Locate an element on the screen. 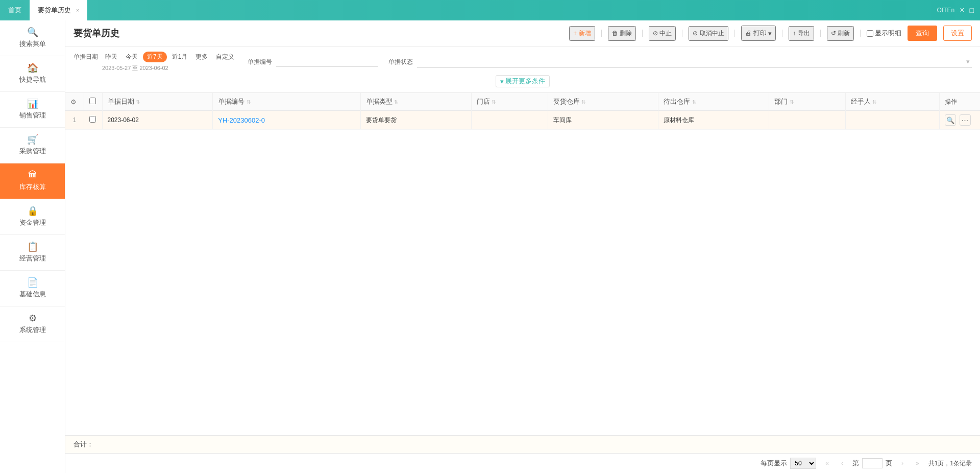 Image resolution: width=980 pixels, height=473 pixels. per-page-label: 每页显示 is located at coordinates (774, 463).